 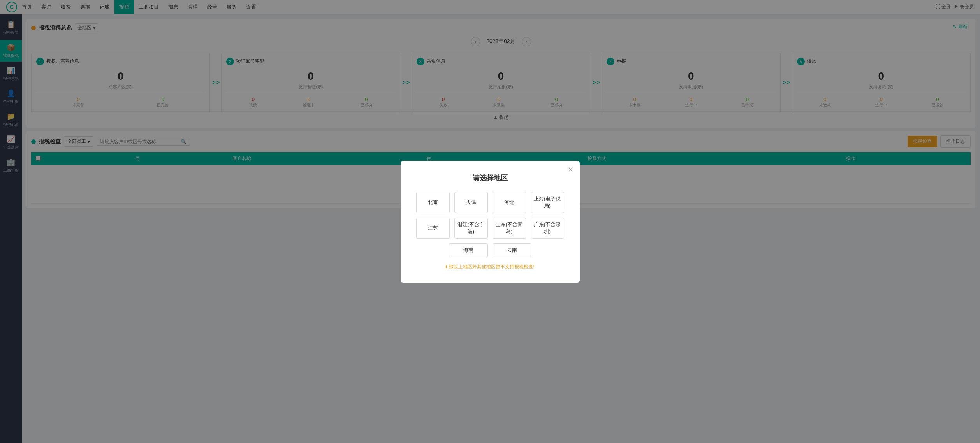 I want to click on region-btn-beijing: 北京, so click(x=433, y=202).